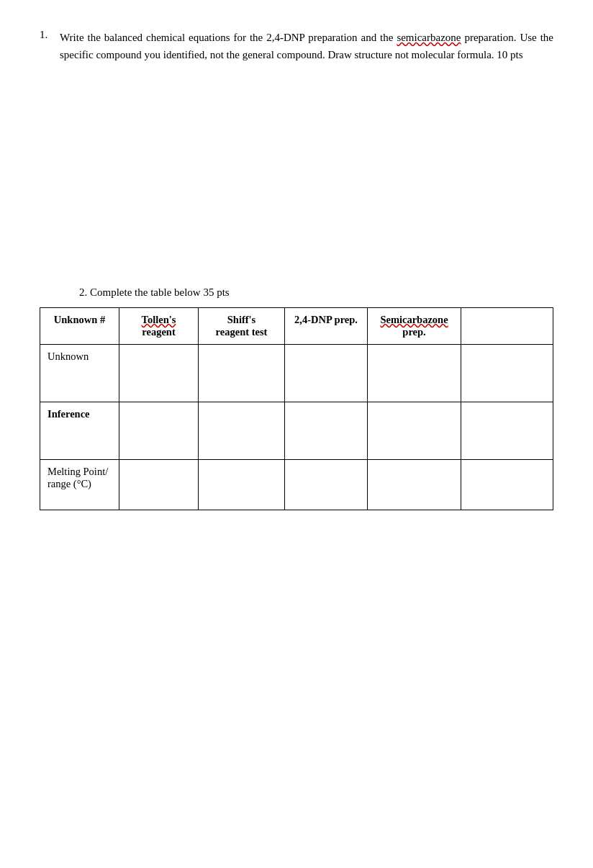  What do you see at coordinates (327, 431) in the screenshot?
I see `row-inference-dnp` at bounding box center [327, 431].